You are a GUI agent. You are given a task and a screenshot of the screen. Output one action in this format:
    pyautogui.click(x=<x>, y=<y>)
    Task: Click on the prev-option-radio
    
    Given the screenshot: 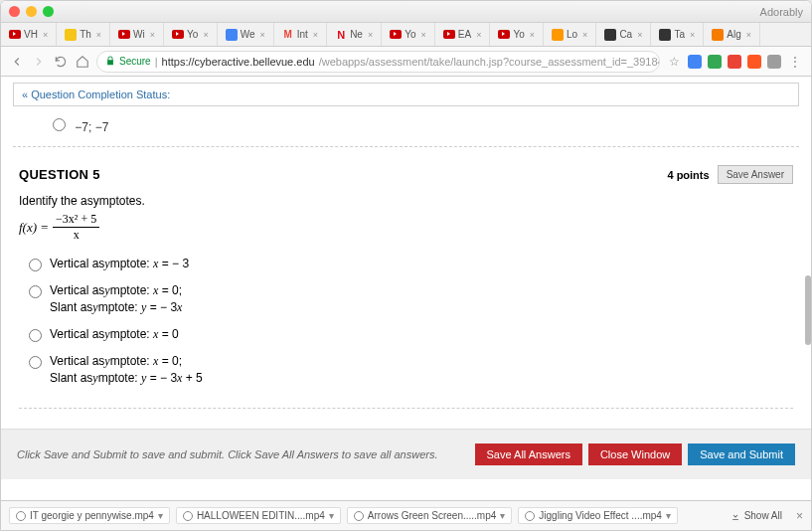 What is the action you would take?
    pyautogui.click(x=60, y=125)
    